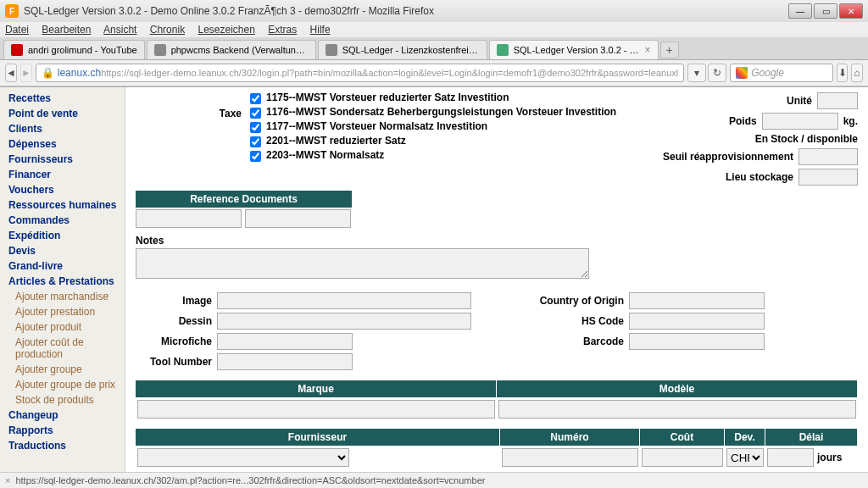  I want to click on close-tab-icon: ×, so click(648, 50).